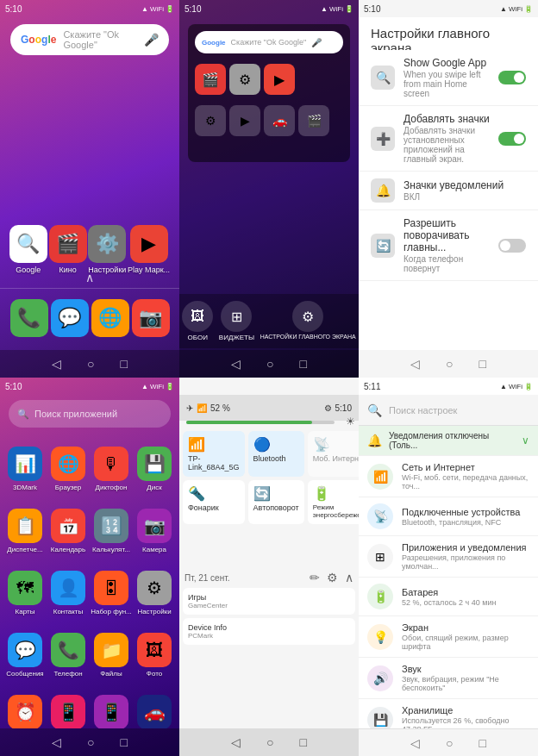 The height and width of the screenshot is (756, 538). Describe the element at coordinates (100, 40) in the screenshot. I see `search-hint: Скажите "Ok Google"` at that location.